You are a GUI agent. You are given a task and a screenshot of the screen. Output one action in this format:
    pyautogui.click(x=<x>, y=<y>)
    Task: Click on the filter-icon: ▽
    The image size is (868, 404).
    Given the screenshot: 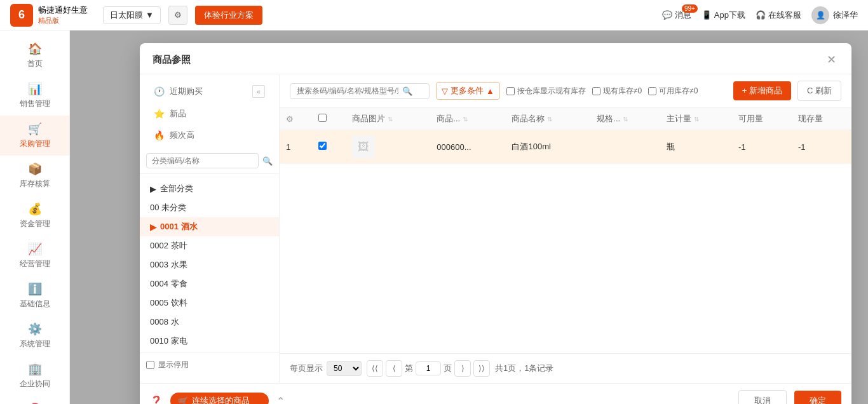 What is the action you would take?
    pyautogui.click(x=445, y=91)
    